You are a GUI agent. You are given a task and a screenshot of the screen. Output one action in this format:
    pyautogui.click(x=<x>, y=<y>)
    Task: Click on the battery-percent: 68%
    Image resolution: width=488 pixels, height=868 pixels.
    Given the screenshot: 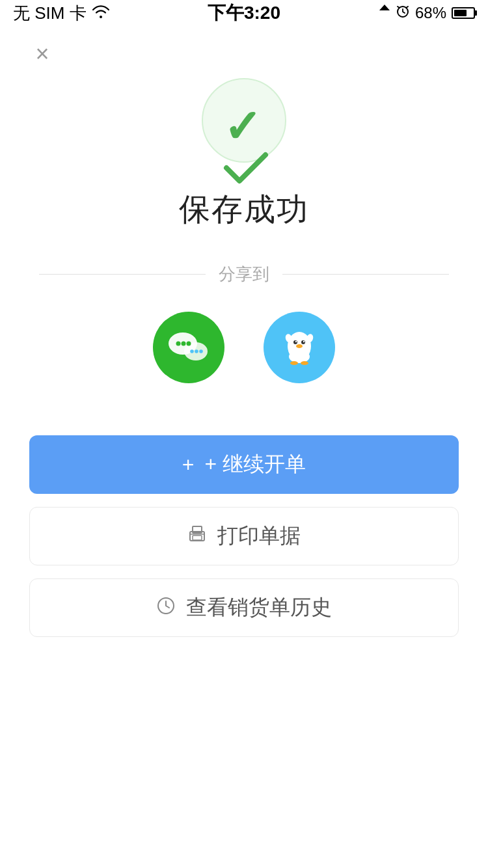 What is the action you would take?
    pyautogui.click(x=431, y=13)
    